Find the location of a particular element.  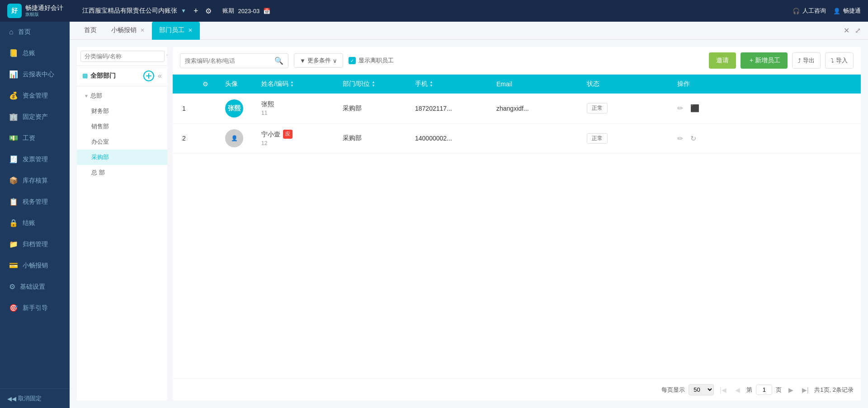

row1-index: 1 is located at coordinates (184, 108).